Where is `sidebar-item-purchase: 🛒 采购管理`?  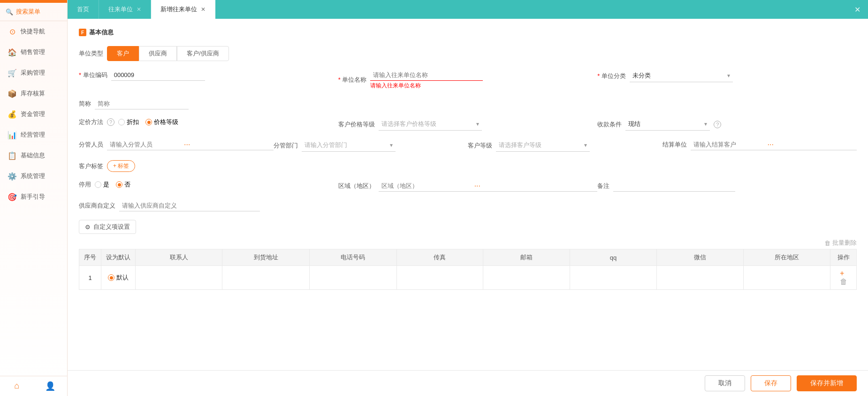 sidebar-item-purchase: 🛒 采购管理 is located at coordinates (34, 73).